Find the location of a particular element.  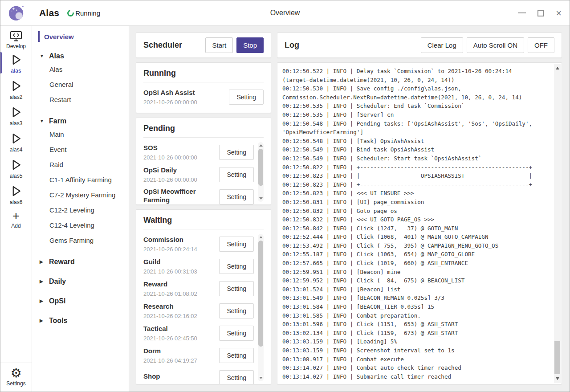

log-line: 00:12:59.951 | INFO | [Beacon] mine is located at coordinates (415, 272).